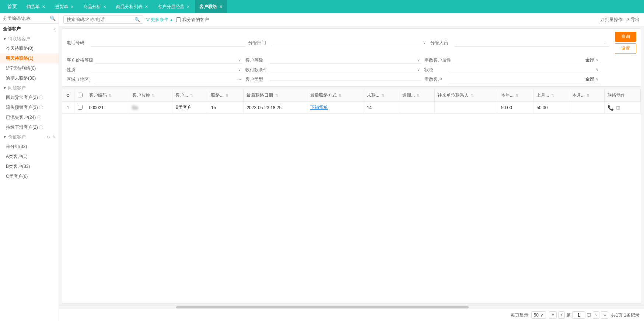 This screenshot has height=321, width=644. I want to click on col-checkbox, so click(80, 96).